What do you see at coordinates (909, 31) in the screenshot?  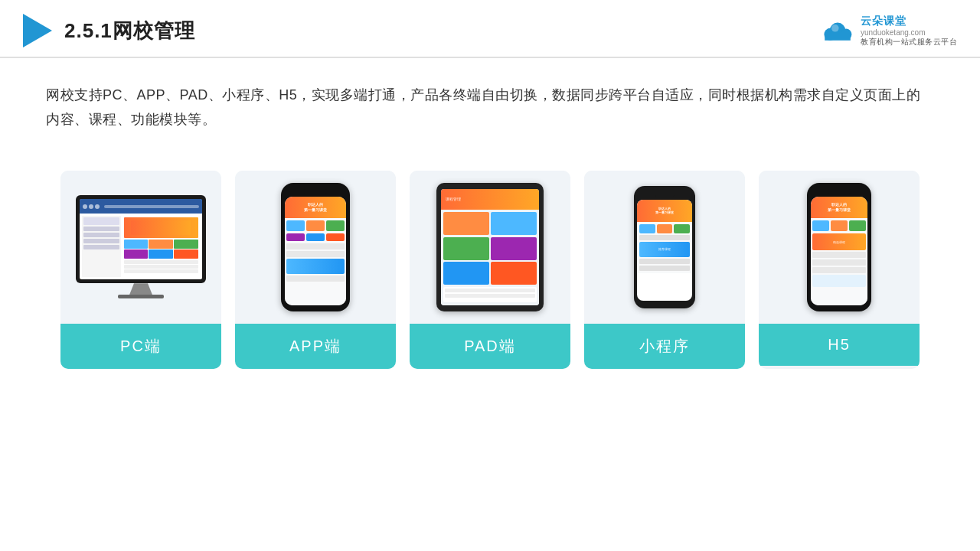 I see `brand-text-block: 云朵课堂 yunduoketang.com 教育机构一站式服务云平台` at bounding box center [909, 31].